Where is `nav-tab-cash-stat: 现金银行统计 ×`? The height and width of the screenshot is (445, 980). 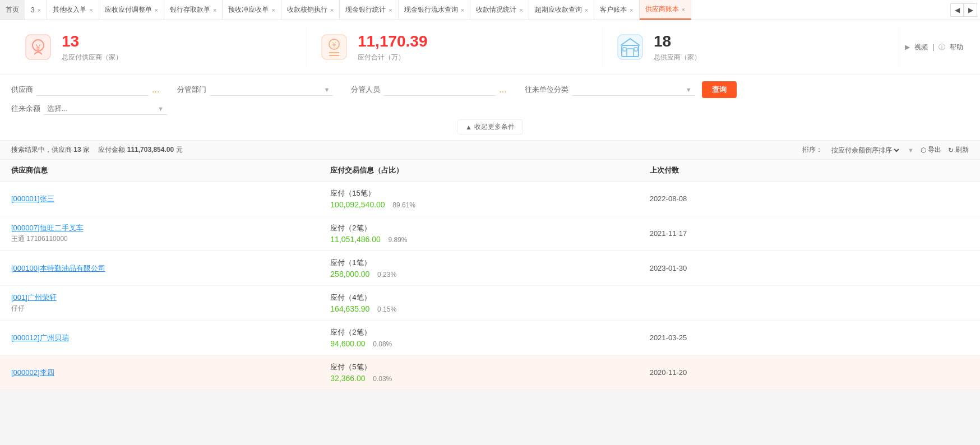
nav-tab-cash-stat: 现金银行统计 × is located at coordinates (369, 10).